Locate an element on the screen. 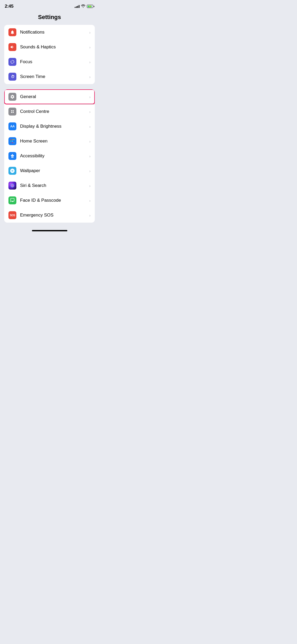  settings-item-face-id: Face ID & Passcode › is located at coordinates (50, 200).